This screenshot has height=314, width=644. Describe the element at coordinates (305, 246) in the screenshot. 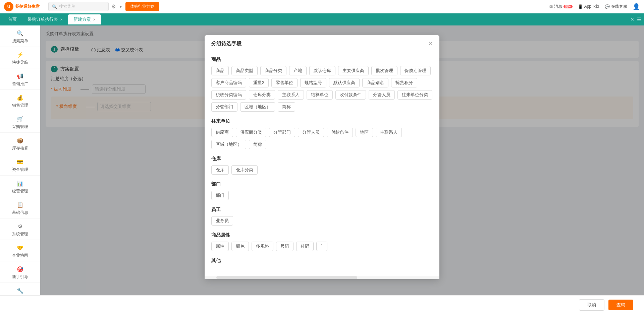

I see `field-shoe-size: 鞋码` at that location.